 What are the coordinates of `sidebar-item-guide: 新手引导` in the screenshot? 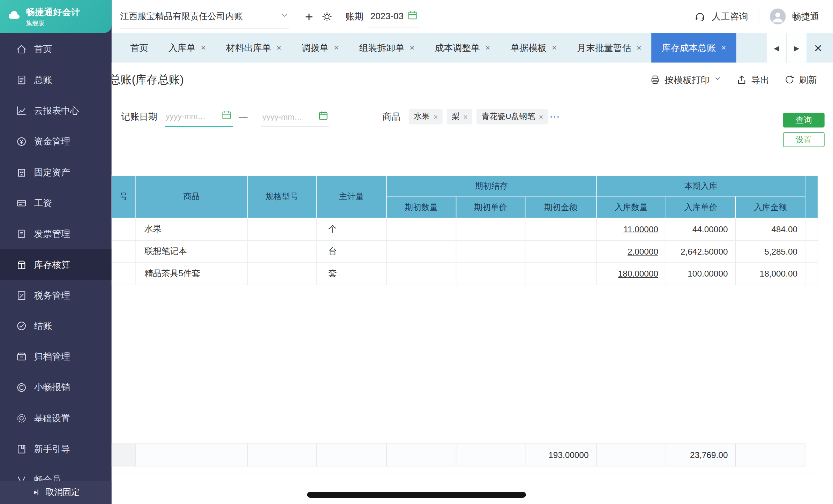 It's located at (56, 449).